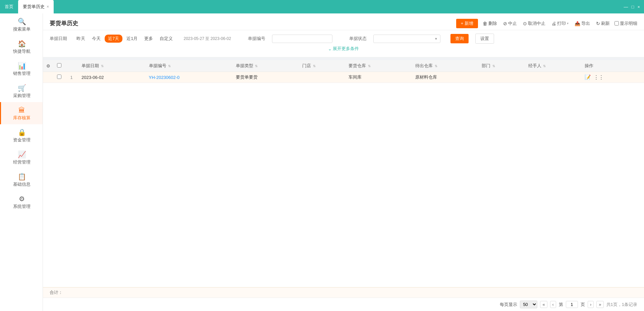  Describe the element at coordinates (21, 69) in the screenshot. I see `sidebar-item-sales-mgmt: 📊 销售管理` at that location.